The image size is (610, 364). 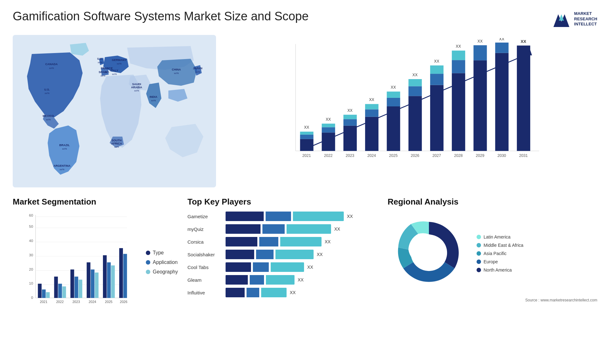 What do you see at coordinates (283, 229) in the screenshot?
I see `player-row-myquiz: myQuiz XX` at bounding box center [283, 229].